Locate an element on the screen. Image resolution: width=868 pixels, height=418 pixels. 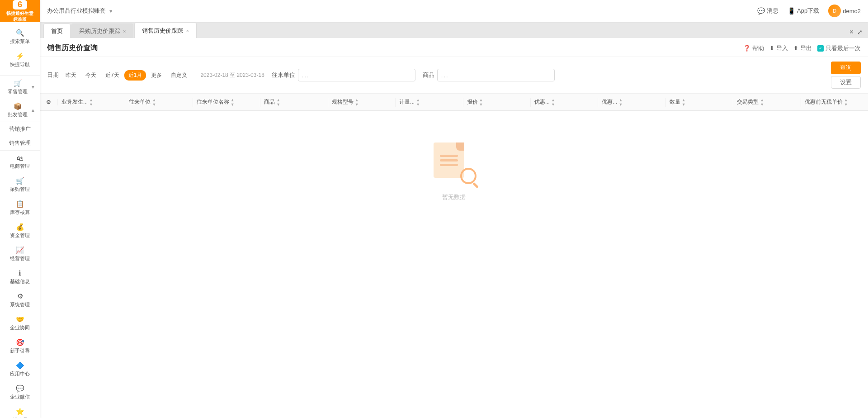
date-range-text: 2023-02-18 至 2023-03-18 is located at coordinates (232, 75).